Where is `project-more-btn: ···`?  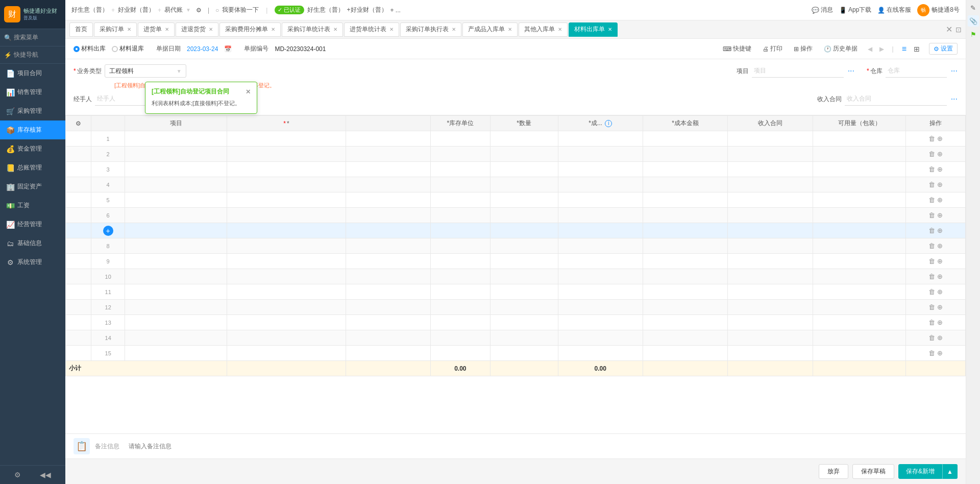 project-more-btn: ··· is located at coordinates (851, 71).